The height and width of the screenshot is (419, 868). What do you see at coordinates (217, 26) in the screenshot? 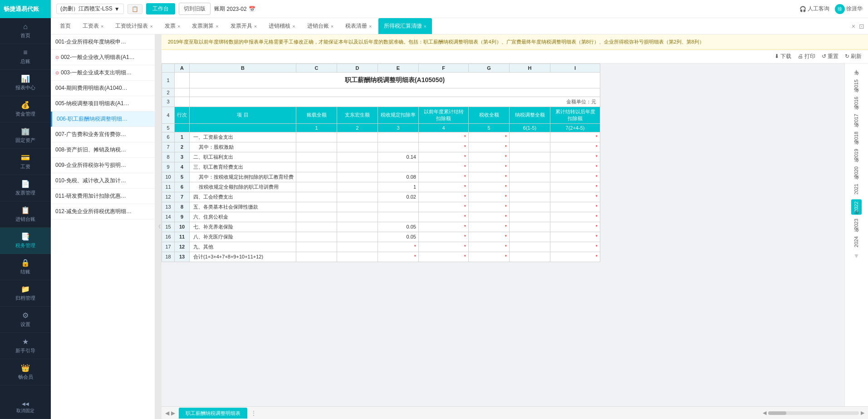
I see `tab-close-invoice-calc: ×` at bounding box center [217, 26].